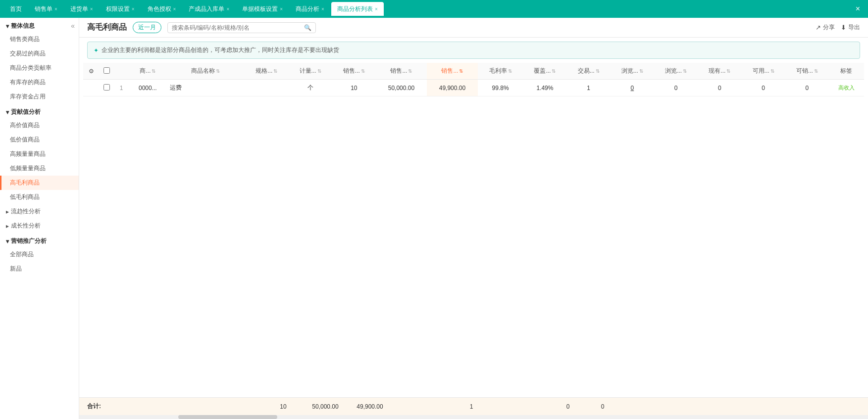 The width and height of the screenshot is (868, 419). I want to click on row-unit: 个, so click(310, 88).